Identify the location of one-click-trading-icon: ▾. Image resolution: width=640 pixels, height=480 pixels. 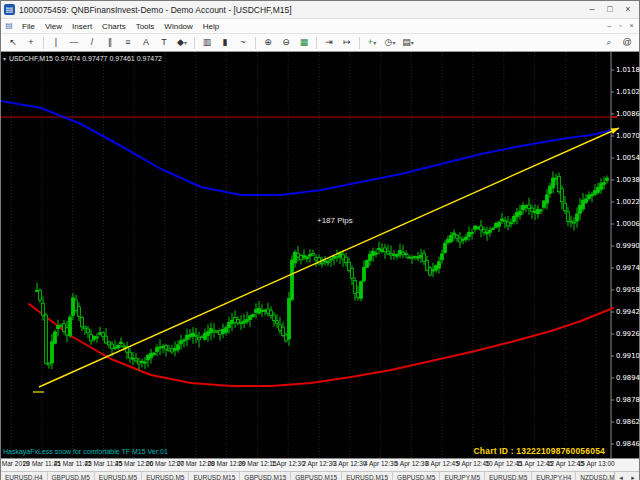
(4, 58).